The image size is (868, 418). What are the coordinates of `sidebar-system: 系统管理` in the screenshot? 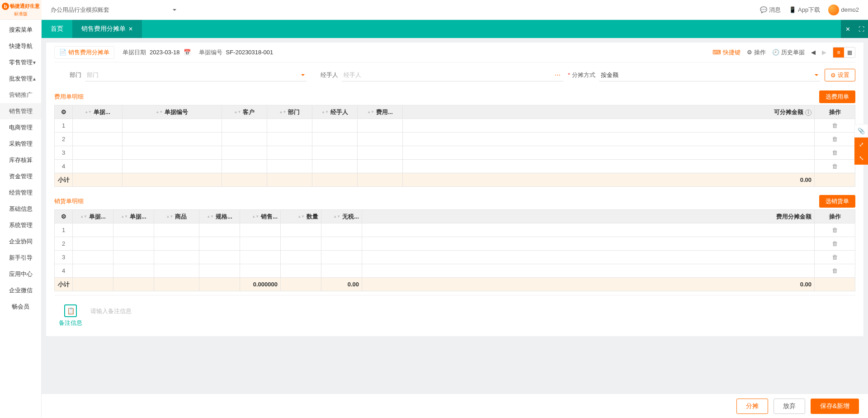 It's located at (21, 225).